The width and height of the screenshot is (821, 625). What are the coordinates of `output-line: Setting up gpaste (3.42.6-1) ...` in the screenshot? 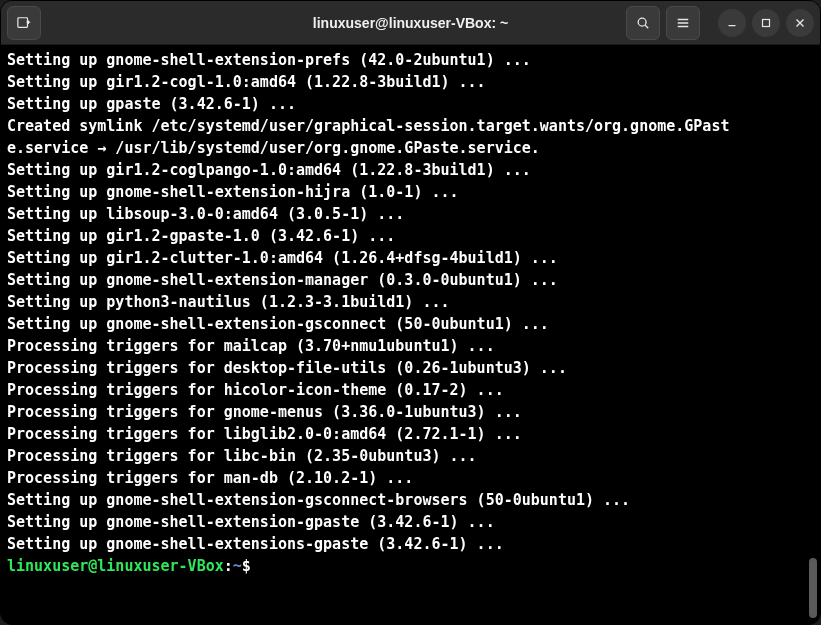 It's located at (410, 104).